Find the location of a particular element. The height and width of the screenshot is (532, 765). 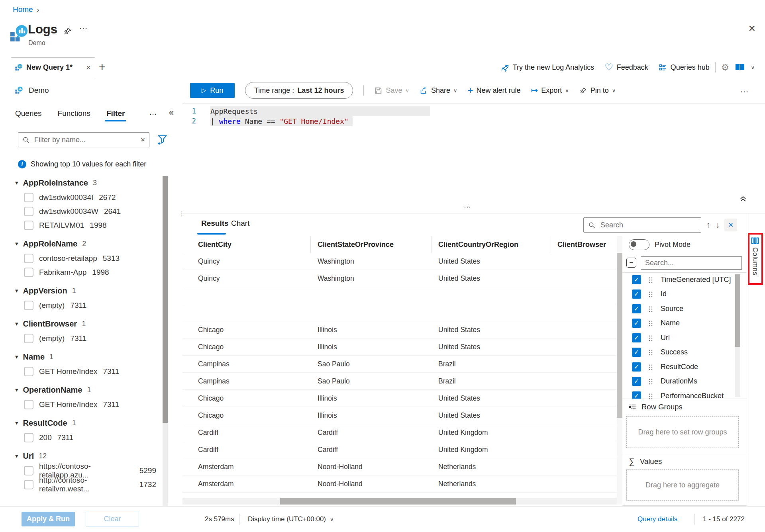

column-toggle-row: ✓TimeGenerated [UTC] is located at coordinates (685, 280).